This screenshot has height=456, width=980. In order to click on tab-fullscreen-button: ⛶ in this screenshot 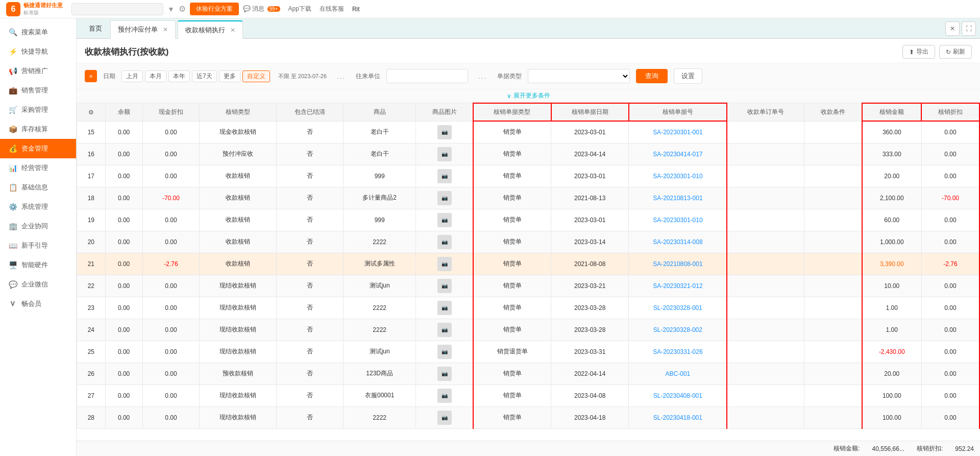, I will do `click(969, 29)`.